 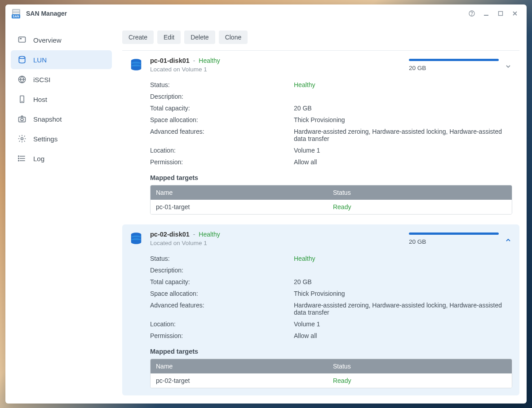 I want to click on col-status: Status, so click(x=420, y=193).